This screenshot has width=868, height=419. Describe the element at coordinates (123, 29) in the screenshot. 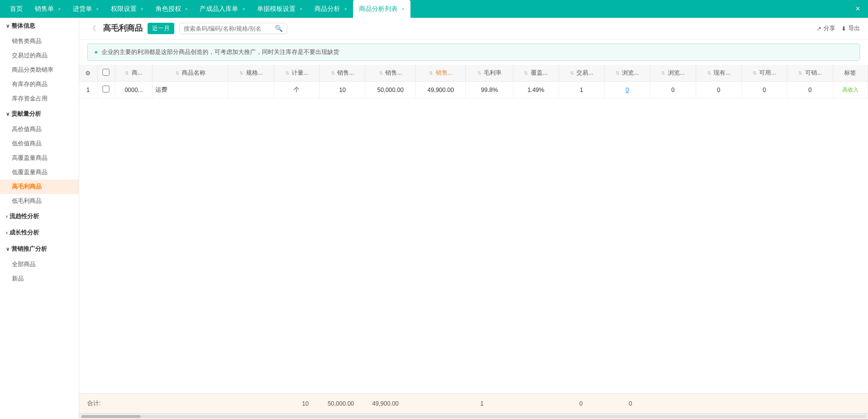

I see `page-title: 高毛利商品` at that location.